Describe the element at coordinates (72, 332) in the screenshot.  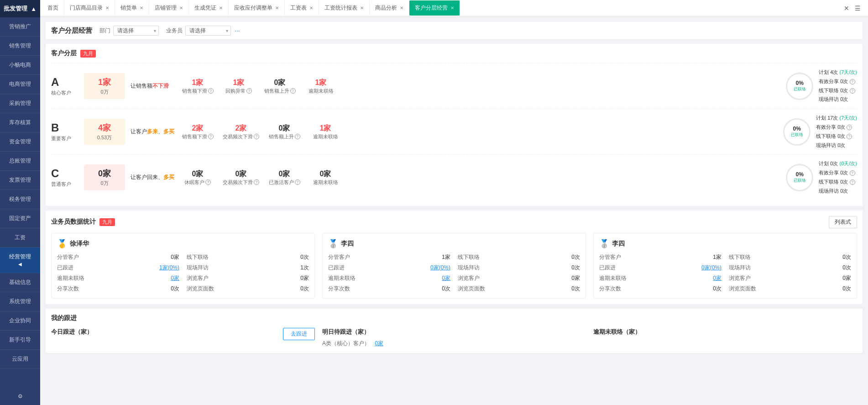
I see `followup-today-title: 今日跟进（家）` at that location.